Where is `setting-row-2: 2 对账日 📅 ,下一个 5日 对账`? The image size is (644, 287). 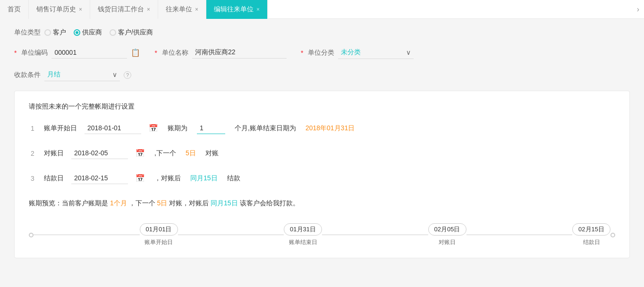
setting-row-2: 2 对账日 📅 ,下一个 5日 对账 is located at coordinates (322, 153).